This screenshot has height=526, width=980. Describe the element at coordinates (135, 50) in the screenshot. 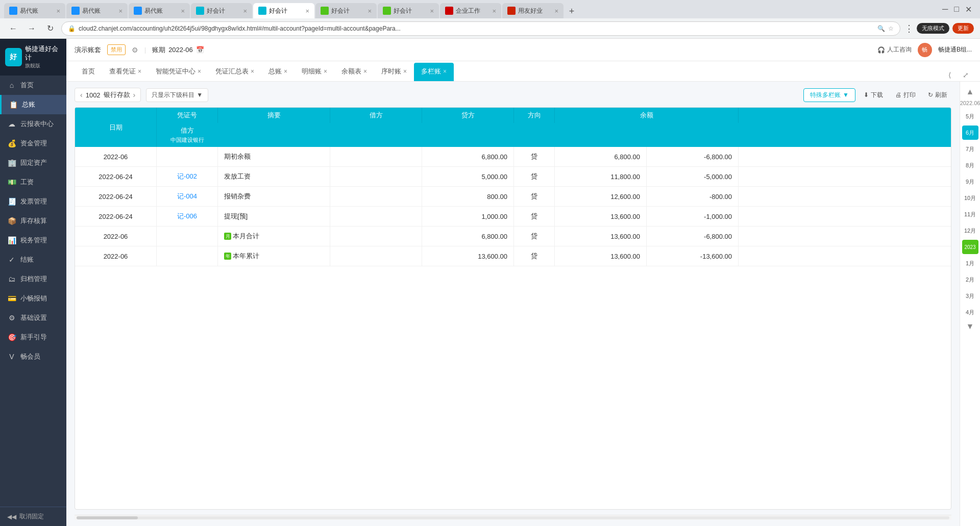

I see `settings-gear-icon: ⚙` at that location.